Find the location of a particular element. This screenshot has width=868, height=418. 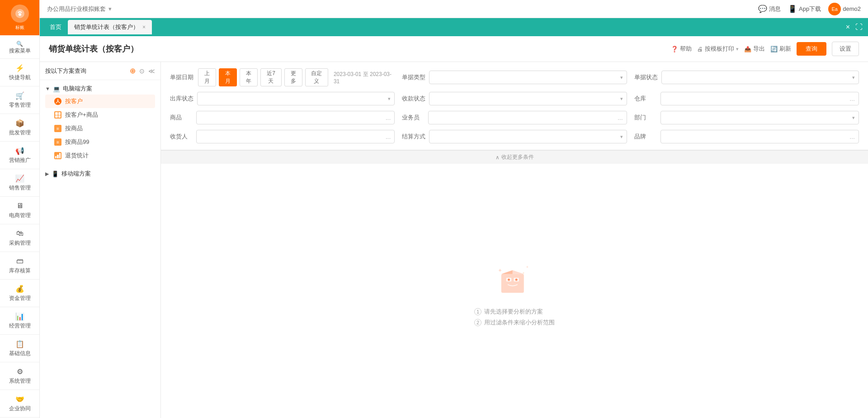

tip-num-2: 2 is located at coordinates (478, 323).